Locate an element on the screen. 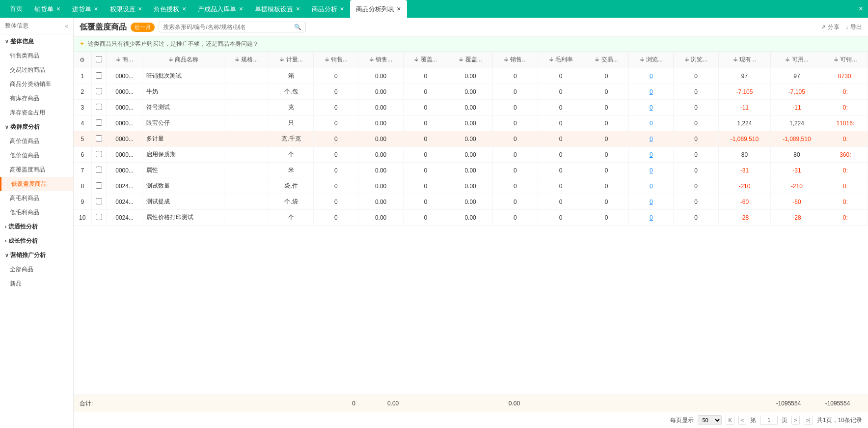  nav-close-products: × is located at coordinates (241, 9).